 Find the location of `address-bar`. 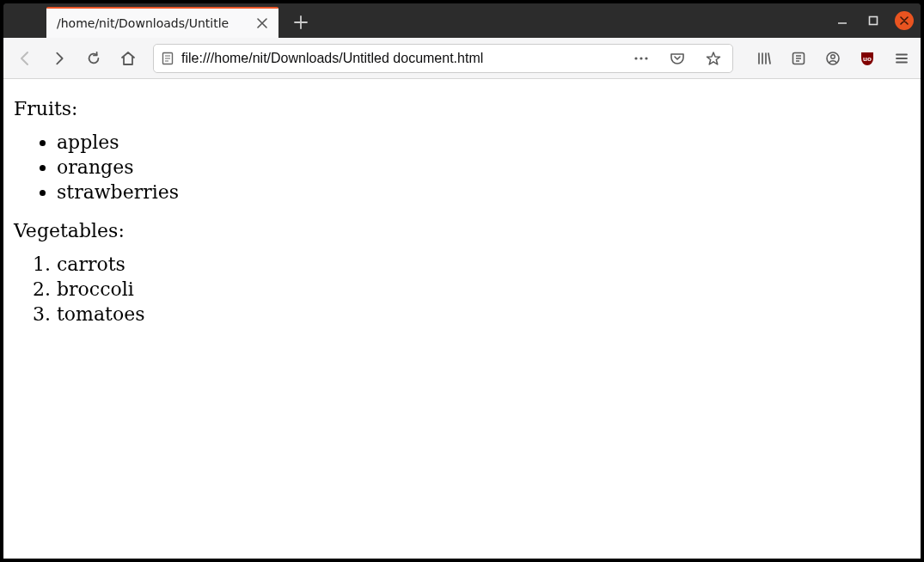

address-bar is located at coordinates (444, 58).